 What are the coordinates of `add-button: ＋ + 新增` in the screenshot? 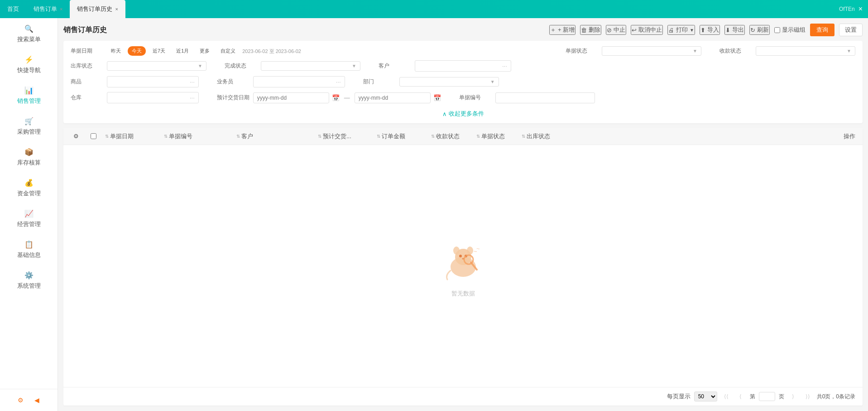 It's located at (562, 30).